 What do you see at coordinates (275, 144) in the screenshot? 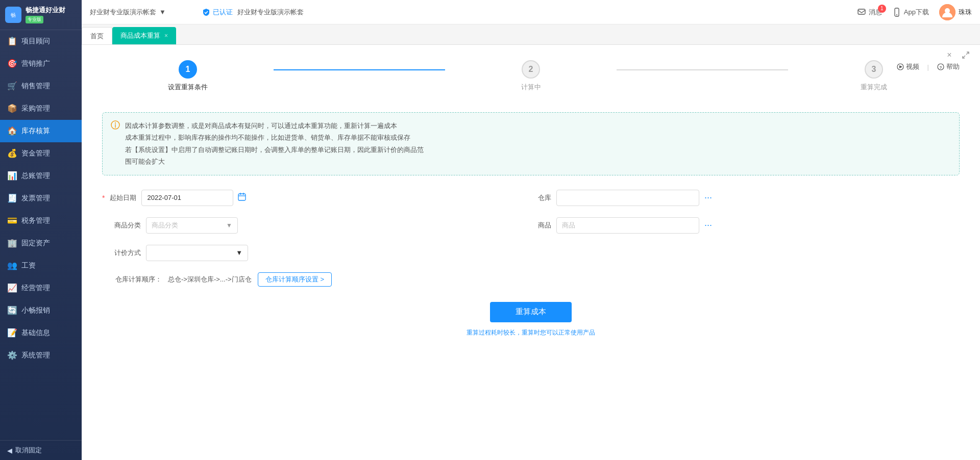
I see `info-box-text: 因成本计算参数调整，或是对商品成本有疑问时，可以通过成本重算功能，重新计算一遍成…` at bounding box center [275, 144].